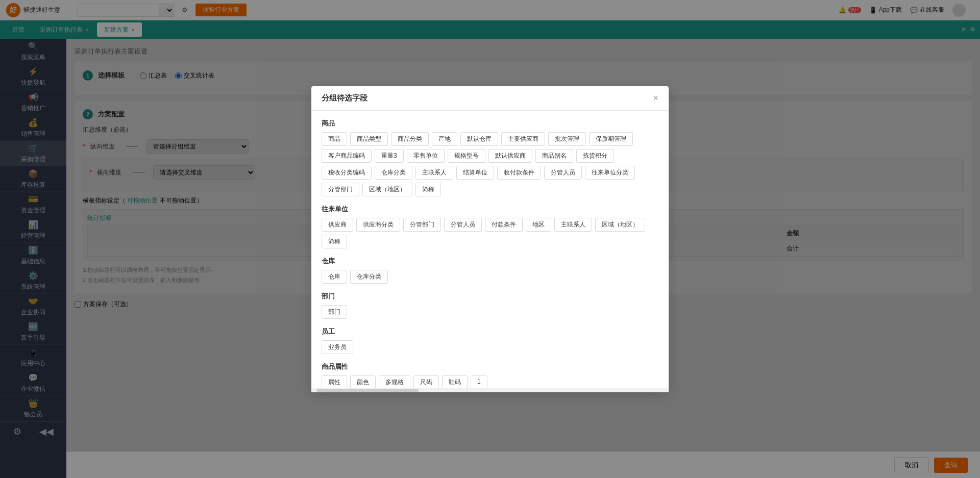  What do you see at coordinates (610, 172) in the screenshot?
I see `field-tag-0-21: 往来单位分类` at bounding box center [610, 172].